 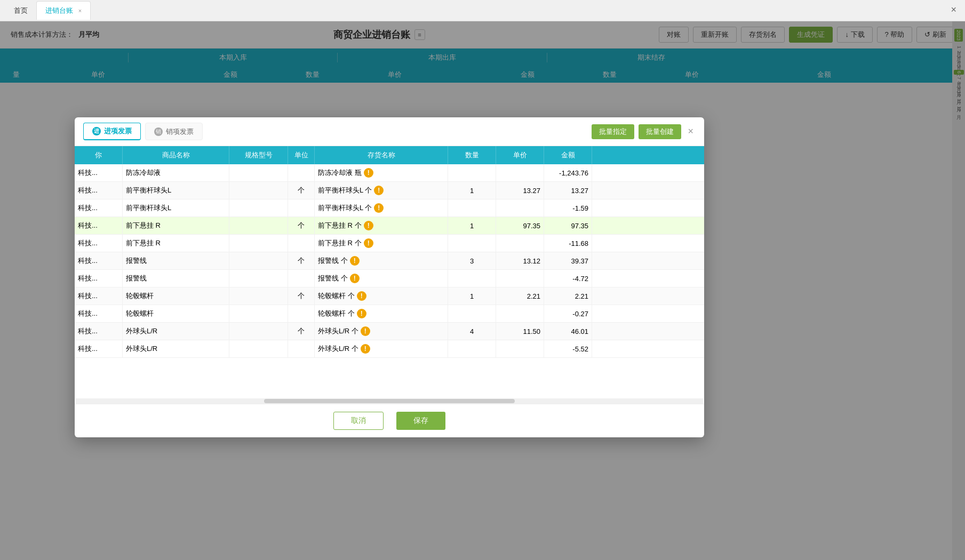 What do you see at coordinates (389, 297) in the screenshot?
I see `table-row: 科技...轮毂螺杆个轮毂螺杆 个!12.212.21` at bounding box center [389, 297].